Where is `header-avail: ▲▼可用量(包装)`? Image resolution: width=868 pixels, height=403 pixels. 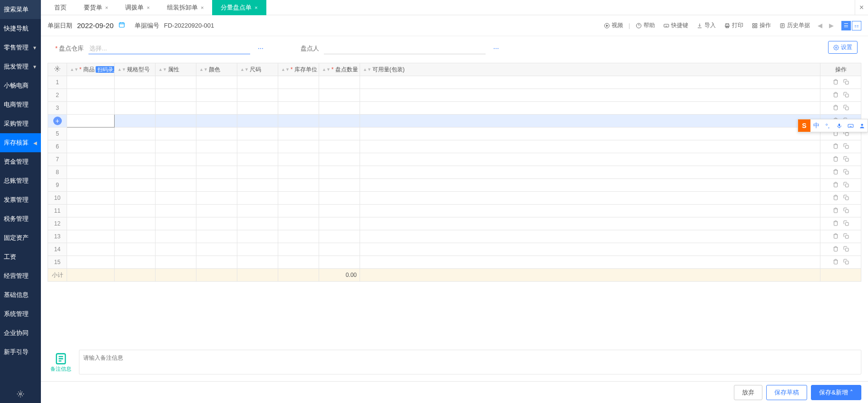 header-avail: ▲▼可用量(包装) is located at coordinates (590, 69).